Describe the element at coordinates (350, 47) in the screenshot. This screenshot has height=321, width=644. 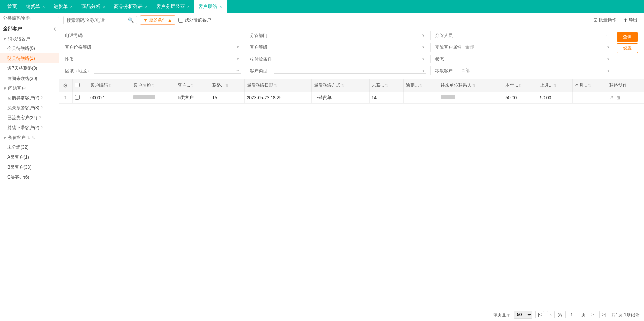
I see `customer-level-select: ∨` at that location.